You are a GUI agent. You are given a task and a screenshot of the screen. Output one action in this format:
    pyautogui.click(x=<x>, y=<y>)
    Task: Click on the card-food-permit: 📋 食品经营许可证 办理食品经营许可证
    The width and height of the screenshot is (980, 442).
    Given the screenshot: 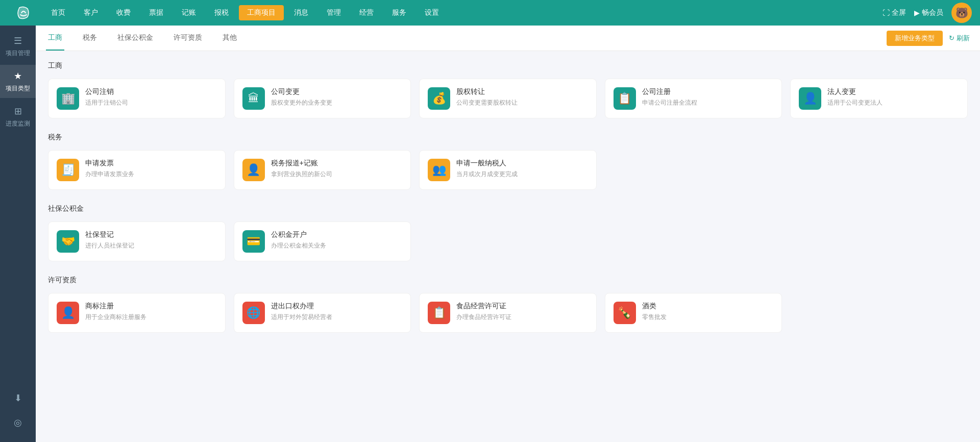 What is the action you would take?
    pyautogui.click(x=508, y=313)
    